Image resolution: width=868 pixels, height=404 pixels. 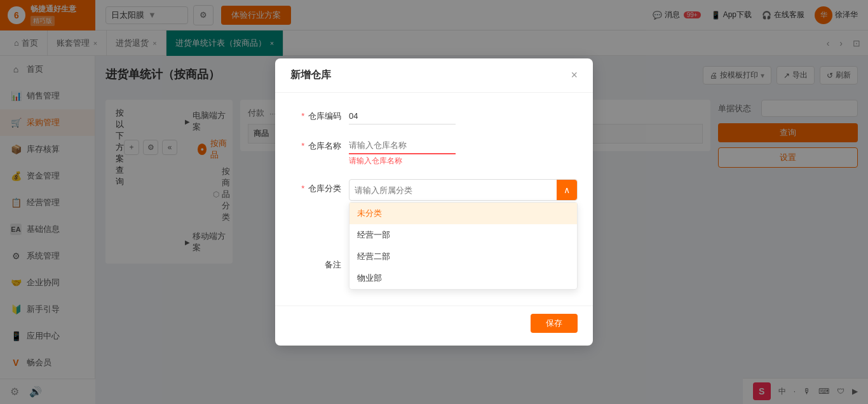 I want to click on form-row-name: * 仓库名称 请输入仓库名称, so click(x=434, y=152).